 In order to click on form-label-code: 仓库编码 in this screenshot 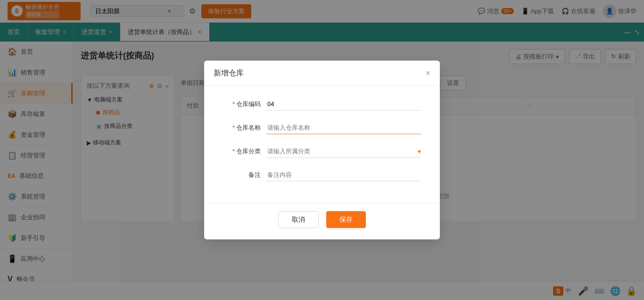, I will do `click(242, 104)`.